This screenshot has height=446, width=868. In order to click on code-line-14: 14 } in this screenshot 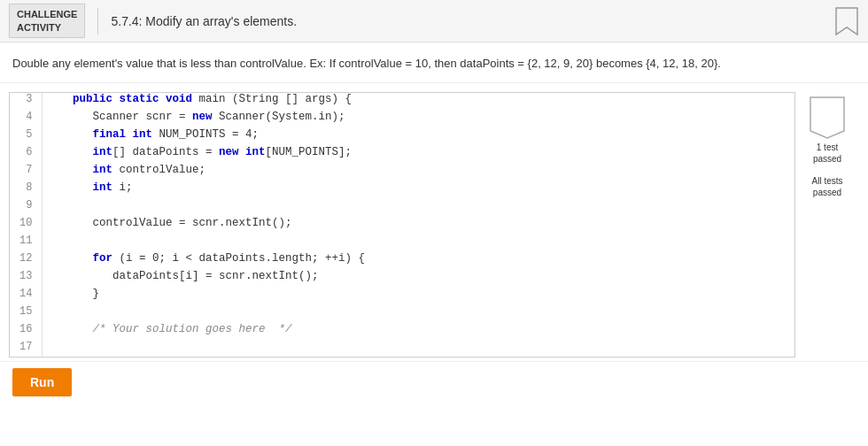, I will do `click(402, 296)`.